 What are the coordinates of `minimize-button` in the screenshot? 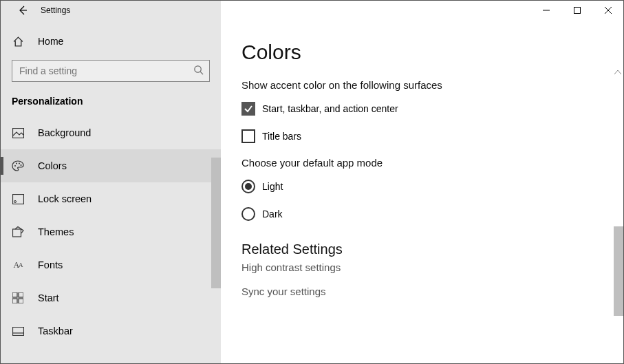 It's located at (546, 10).